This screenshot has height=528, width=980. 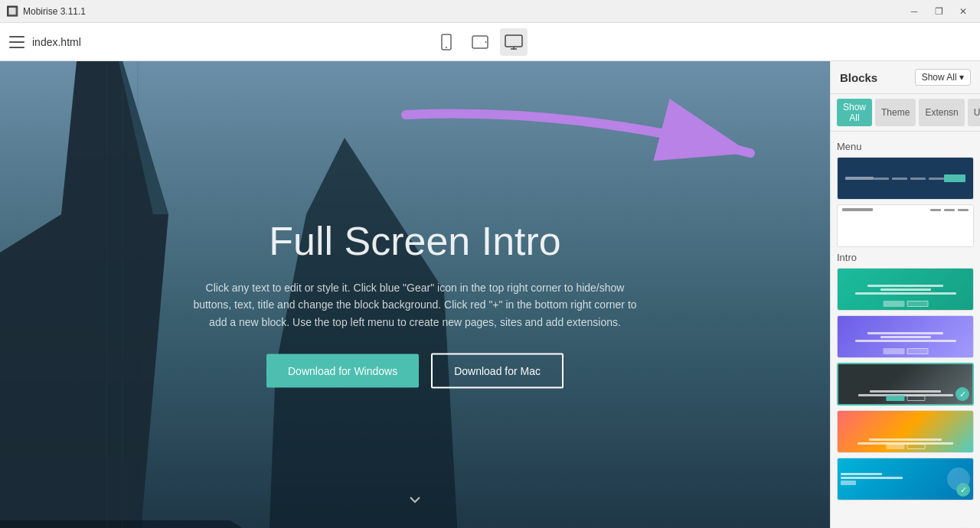 I want to click on sidebar-content: Menu, so click(x=905, y=330).